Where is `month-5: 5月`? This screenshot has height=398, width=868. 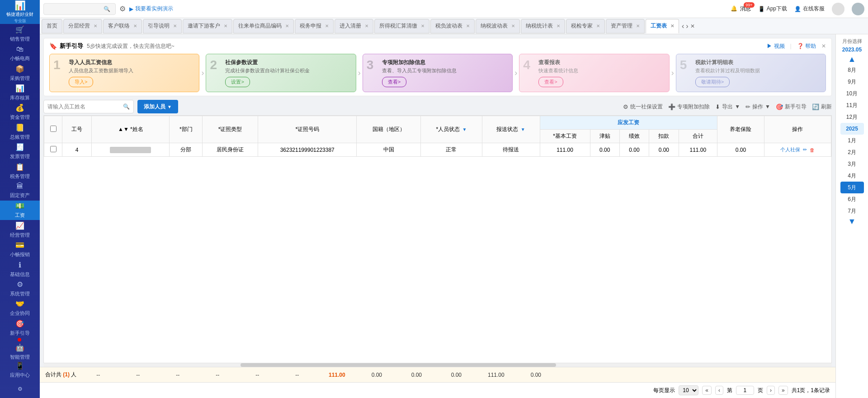 month-5: 5月 is located at coordinates (852, 187).